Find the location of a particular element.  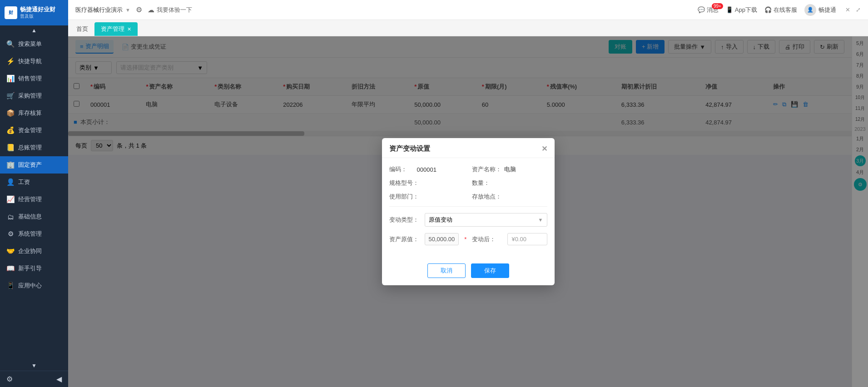

user-name: 畅捷通 is located at coordinates (828, 10).